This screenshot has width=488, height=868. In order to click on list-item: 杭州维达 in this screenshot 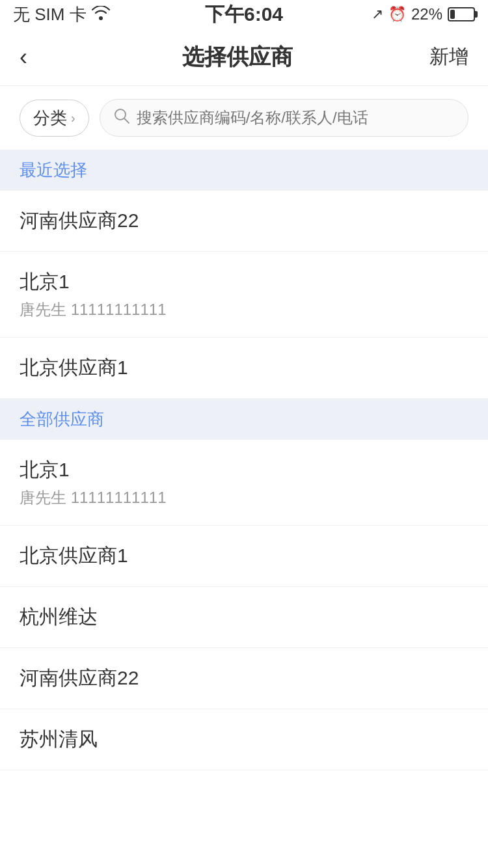, I will do `click(244, 617)`.